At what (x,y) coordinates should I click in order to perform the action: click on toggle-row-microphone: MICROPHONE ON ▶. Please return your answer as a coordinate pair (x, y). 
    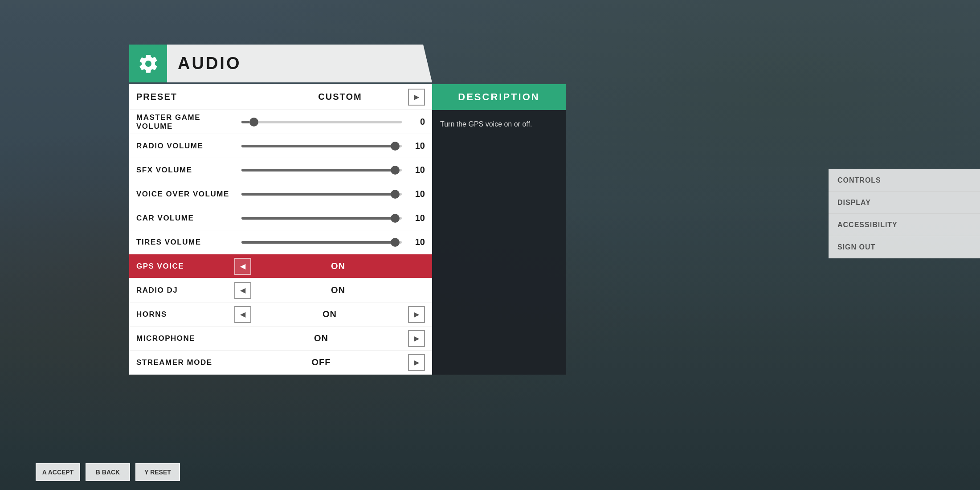
    Looking at the image, I should click on (281, 339).